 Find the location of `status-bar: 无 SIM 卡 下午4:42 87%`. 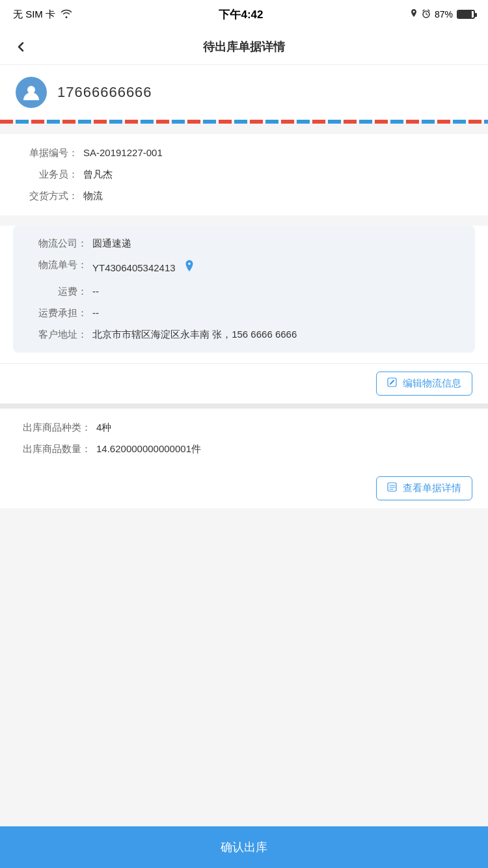

status-bar: 无 SIM 卡 下午4:42 87% is located at coordinates (244, 14).